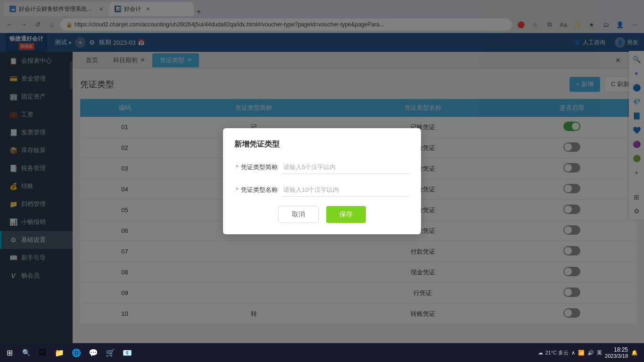 The width and height of the screenshot is (644, 362). I want to click on notification-button: 🔔, so click(635, 353).